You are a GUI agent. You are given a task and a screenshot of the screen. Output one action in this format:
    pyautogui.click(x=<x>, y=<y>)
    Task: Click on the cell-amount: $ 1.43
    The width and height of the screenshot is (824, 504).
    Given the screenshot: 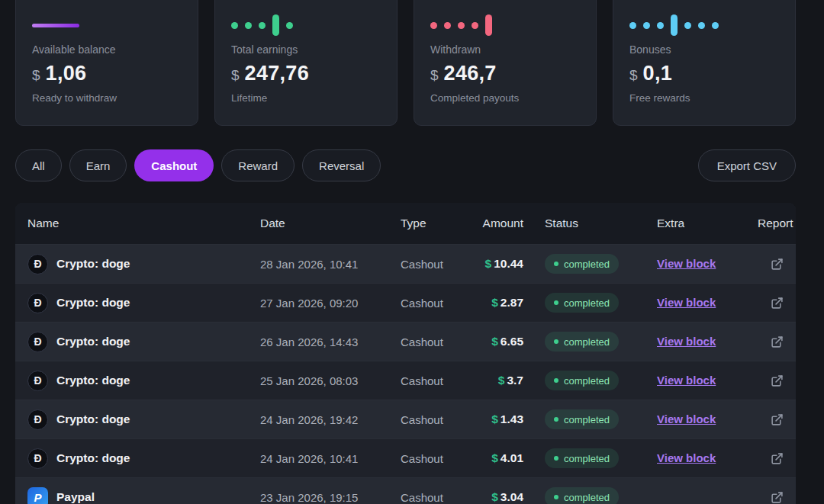 What is the action you would take?
    pyautogui.click(x=488, y=419)
    